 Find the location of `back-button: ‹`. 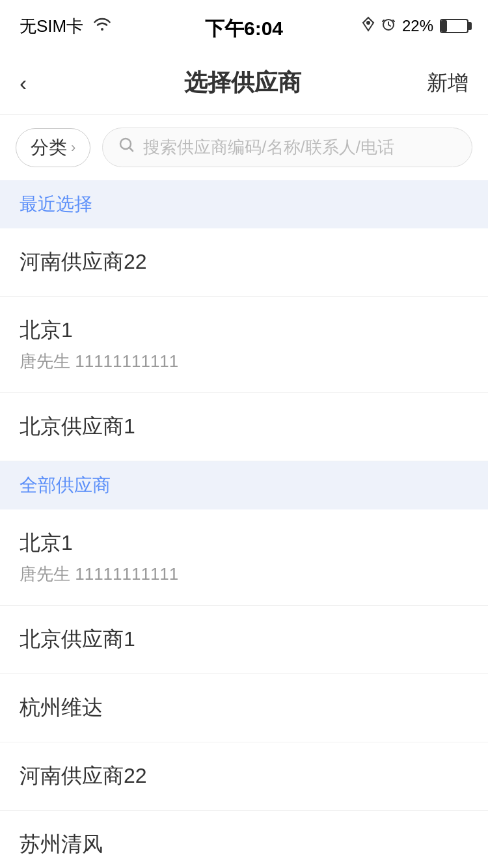

back-button: ‹ is located at coordinates (39, 83).